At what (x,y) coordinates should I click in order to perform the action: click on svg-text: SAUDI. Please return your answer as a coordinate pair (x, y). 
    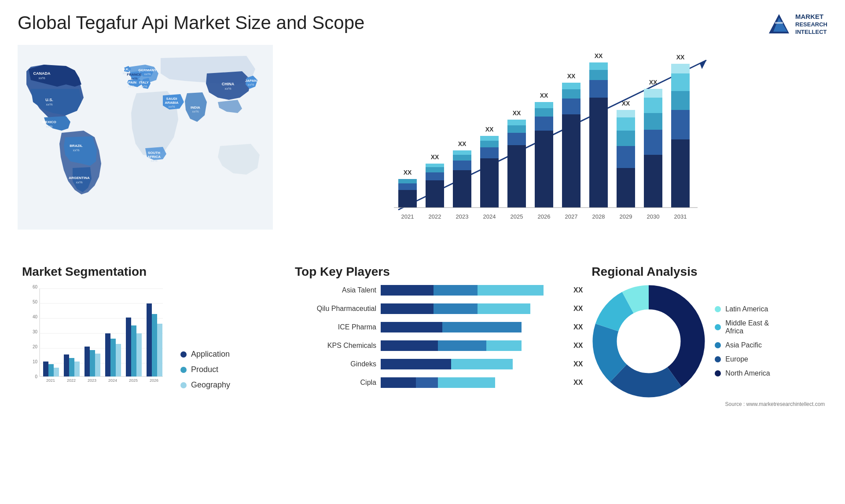
    Looking at the image, I should click on (172, 99).